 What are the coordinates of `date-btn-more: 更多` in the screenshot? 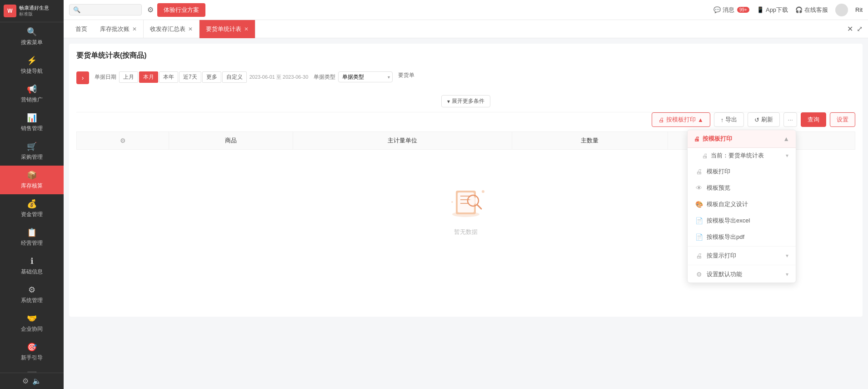 It's located at (212, 77).